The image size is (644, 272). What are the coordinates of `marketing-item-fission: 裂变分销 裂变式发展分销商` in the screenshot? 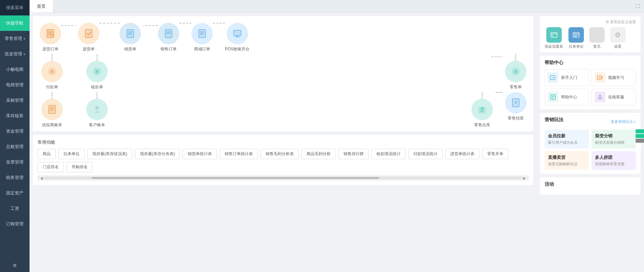 It's located at (614, 139).